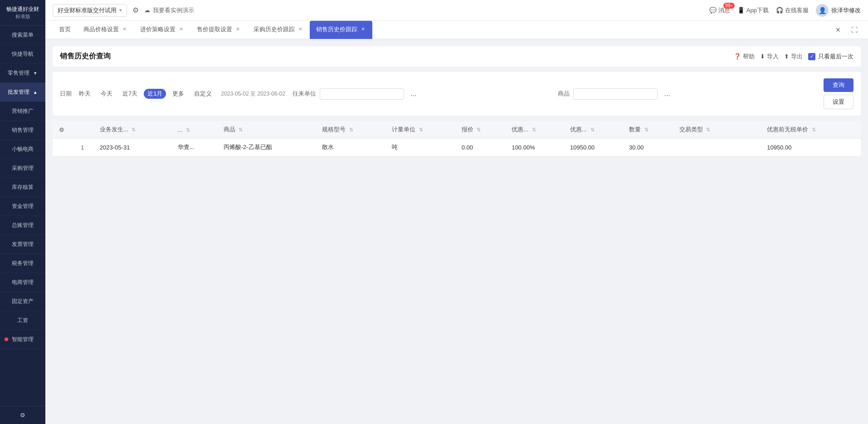 The height and width of the screenshot is (424, 868). Describe the element at coordinates (535, 130) in the screenshot. I see `col-discount1: 优惠... ⇅` at that location.